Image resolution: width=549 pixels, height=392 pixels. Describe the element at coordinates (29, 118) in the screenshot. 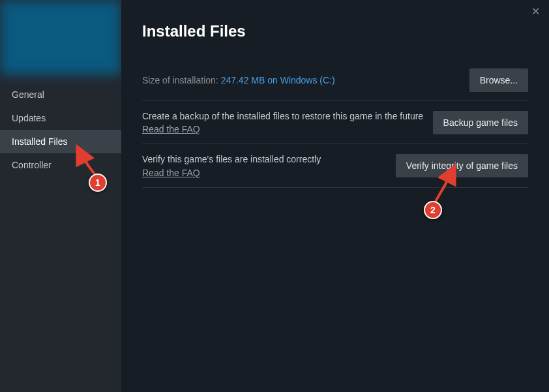

I see `sidebar-item-label: Updates` at that location.